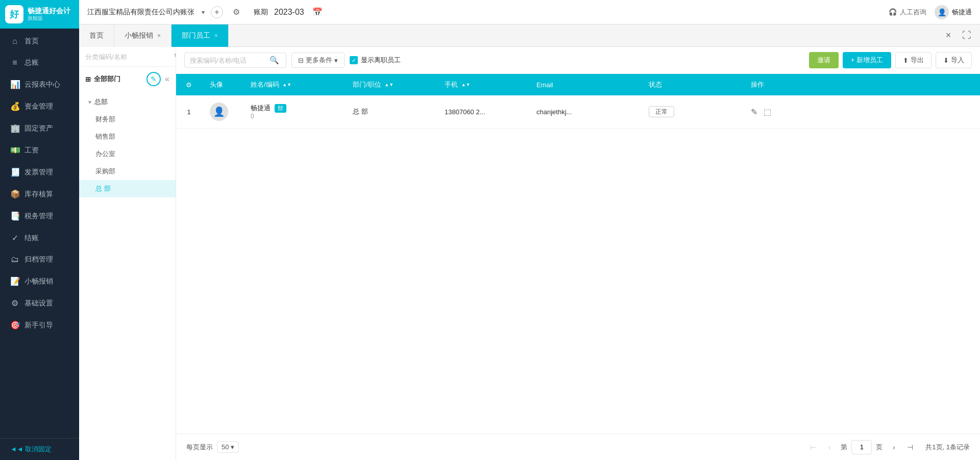 The width and height of the screenshot is (980, 460). What do you see at coordinates (692, 85) in the screenshot?
I see `col-status: 状态` at bounding box center [692, 85].